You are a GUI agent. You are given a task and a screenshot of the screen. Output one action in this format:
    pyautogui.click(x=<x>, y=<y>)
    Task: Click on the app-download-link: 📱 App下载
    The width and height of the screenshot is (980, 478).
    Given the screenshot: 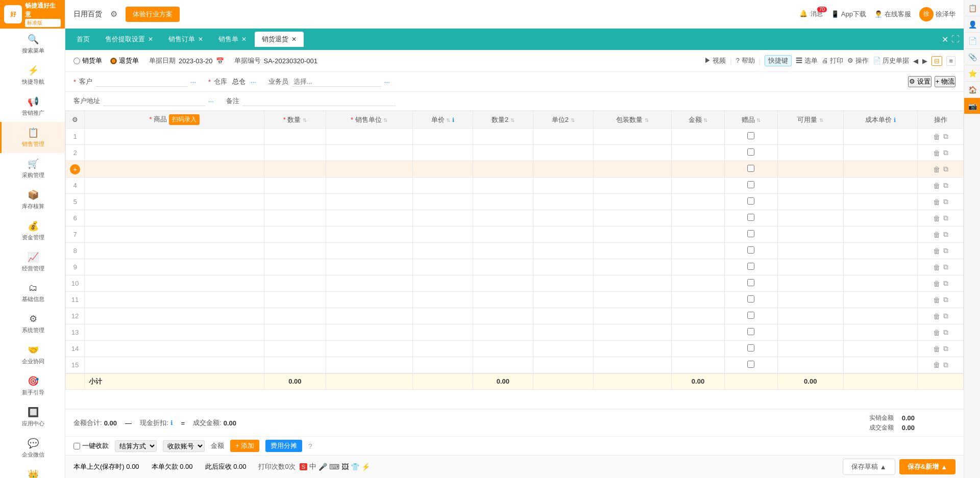 What is the action you would take?
    pyautogui.click(x=848, y=14)
    